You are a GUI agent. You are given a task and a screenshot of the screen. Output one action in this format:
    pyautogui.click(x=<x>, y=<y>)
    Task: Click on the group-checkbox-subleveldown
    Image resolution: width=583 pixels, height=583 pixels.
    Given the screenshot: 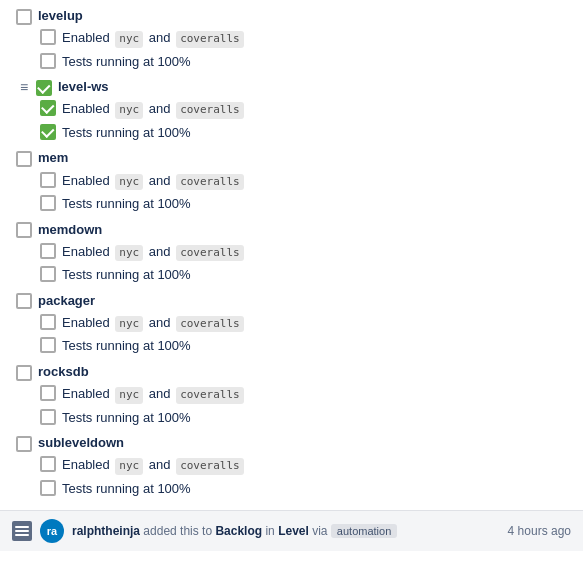 What is the action you would take?
    pyautogui.click(x=24, y=444)
    